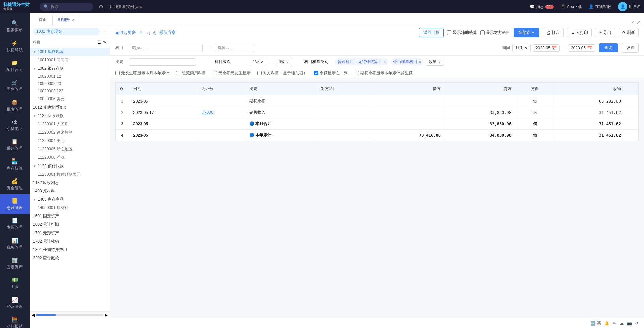 The image size is (644, 328). Describe the element at coordinates (629, 33) in the screenshot. I see `refresh-btn: ⟳ 刷新` at that location.